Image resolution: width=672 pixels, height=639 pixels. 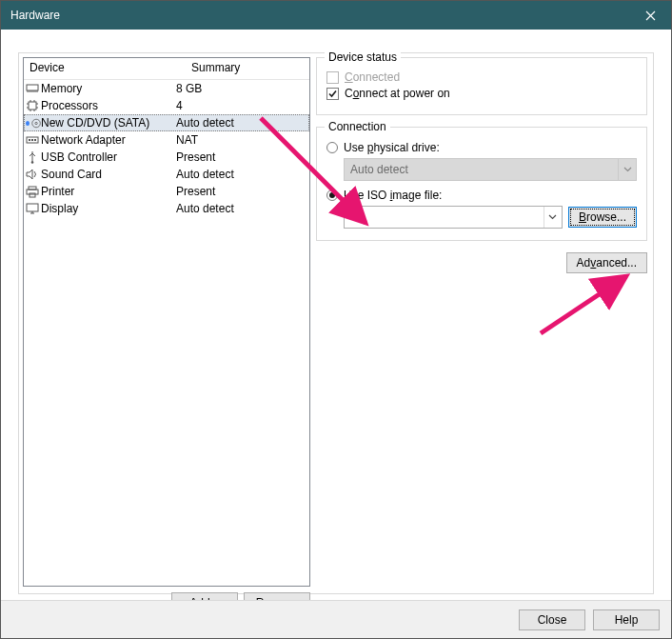 What do you see at coordinates (105, 69) in the screenshot?
I see `column-device: Device` at bounding box center [105, 69].